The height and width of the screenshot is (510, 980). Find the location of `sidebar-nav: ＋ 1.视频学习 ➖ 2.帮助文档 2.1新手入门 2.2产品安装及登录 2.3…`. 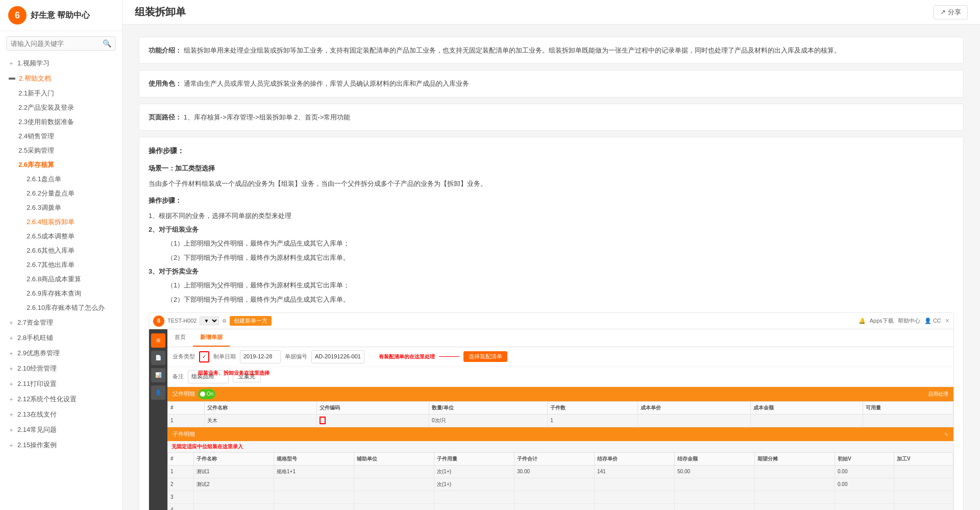

sidebar-nav: ＋ 1.视频学习 ➖ 2.帮助文档 2.1新手入门 2.2产品安装及登录 2.3… is located at coordinates (61, 283).